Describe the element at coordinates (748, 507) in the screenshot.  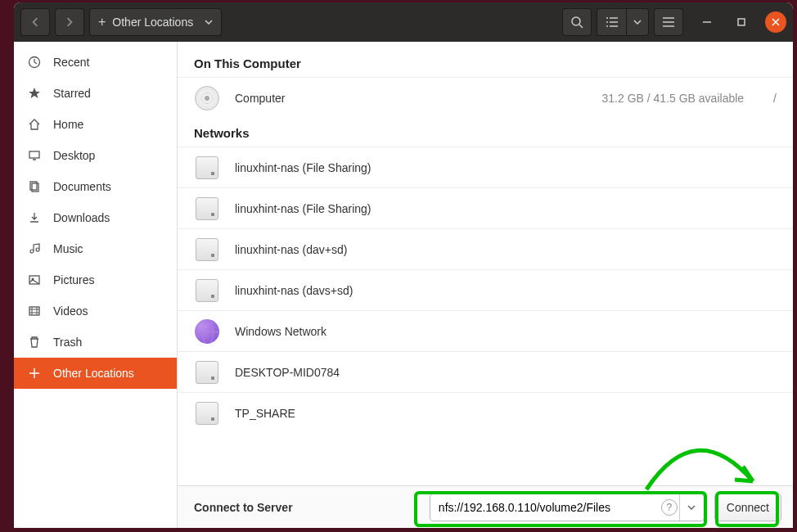
I see `connect-button: Connect` at that location.